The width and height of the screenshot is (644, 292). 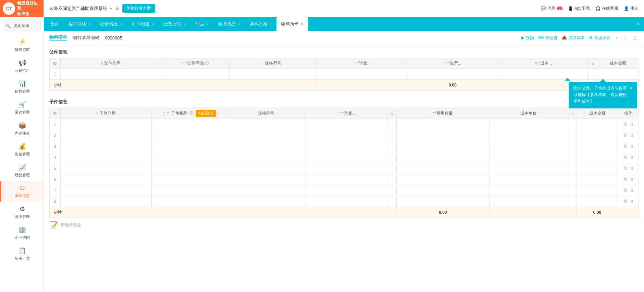 What do you see at coordinates (206, 113) in the screenshot?
I see `scan-button: 扫码录入` at bounding box center [206, 113].